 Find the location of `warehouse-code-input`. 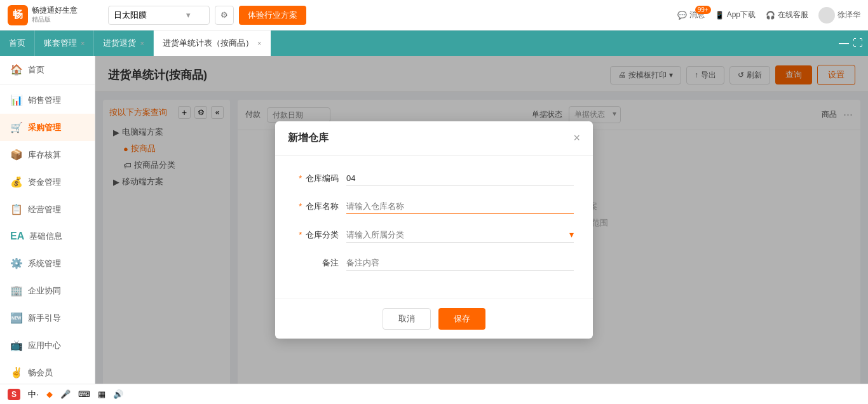

warehouse-code-input is located at coordinates (460, 178).